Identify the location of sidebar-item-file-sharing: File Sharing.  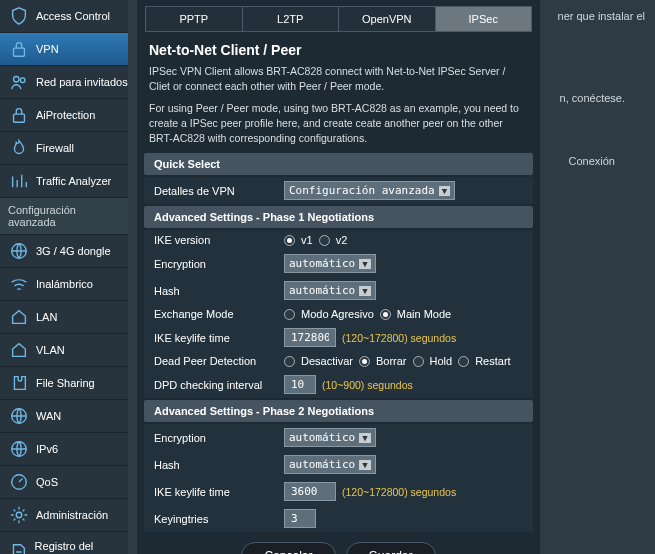
(64, 384).